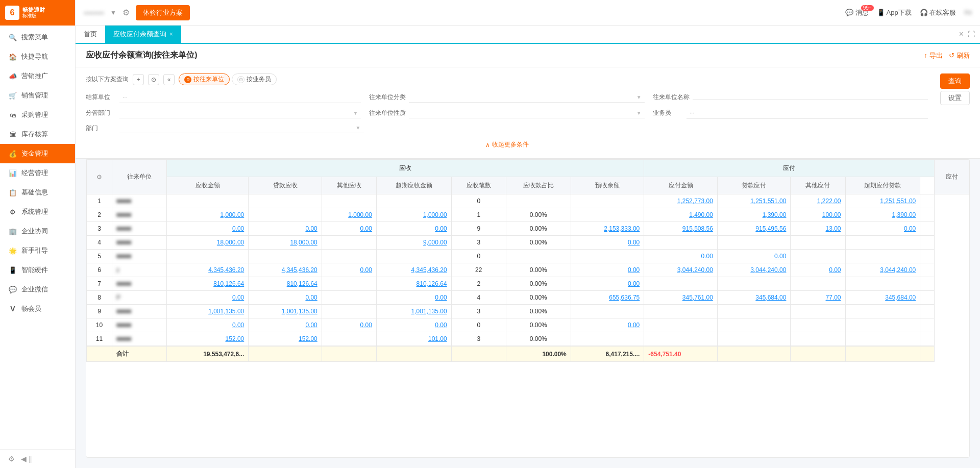 Image resolution: width=980 pixels, height=468 pixels. I want to click on sidebar-item-member: V 畅会员, so click(38, 309).